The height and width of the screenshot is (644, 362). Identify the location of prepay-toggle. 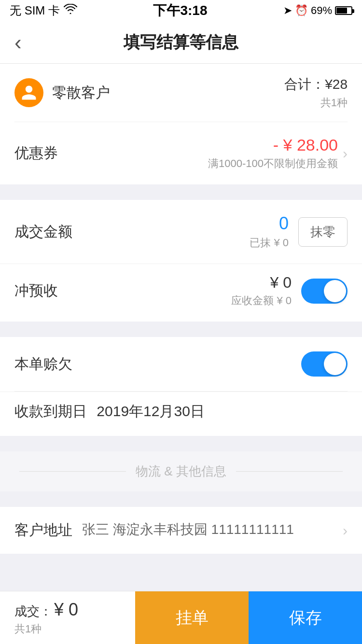
(324, 291).